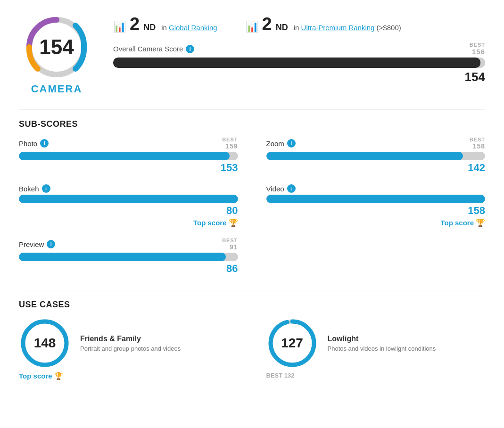 This screenshot has width=504, height=428. What do you see at coordinates (229, 168) in the screenshot?
I see `photo-score: 153` at bounding box center [229, 168].